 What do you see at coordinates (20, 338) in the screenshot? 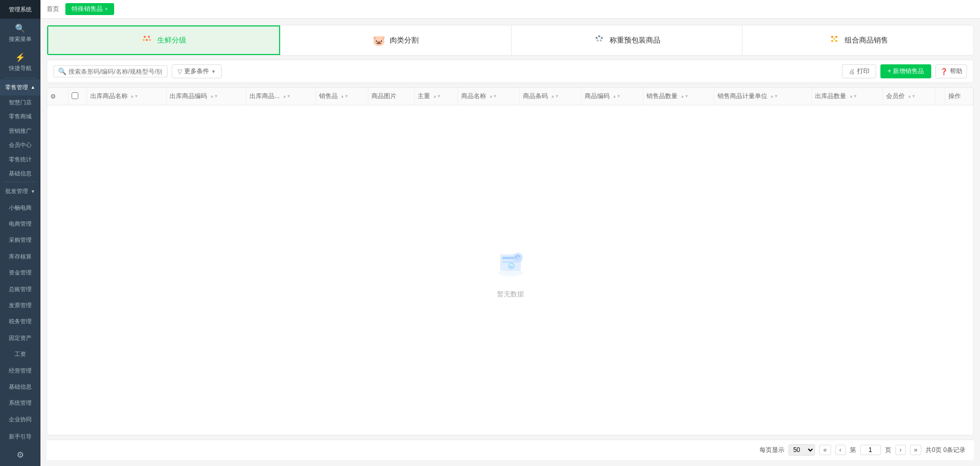
I see `sidebar-item-assets: 固定资产` at bounding box center [20, 338].